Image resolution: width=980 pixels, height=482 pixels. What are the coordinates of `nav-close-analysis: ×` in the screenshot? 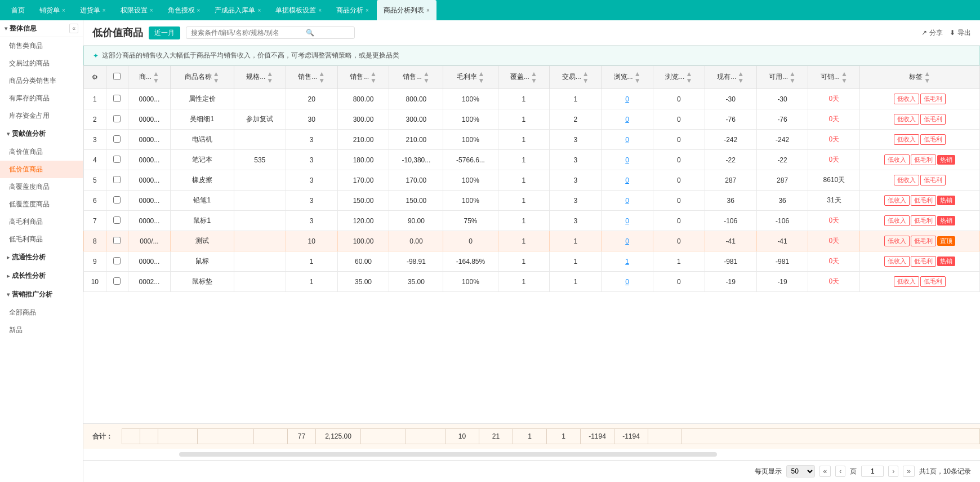 It's located at (367, 10).